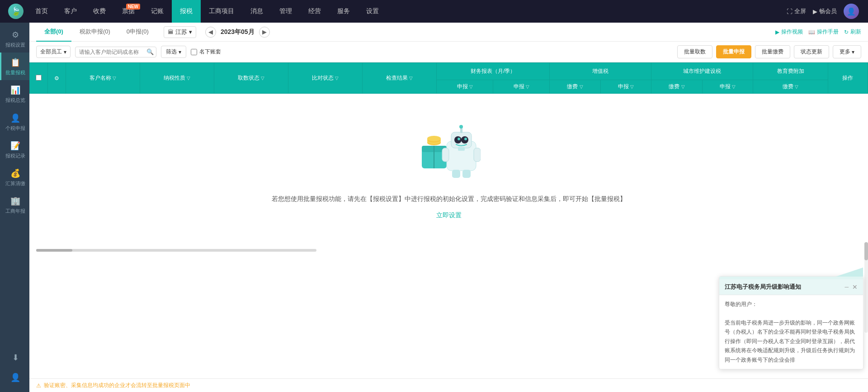 The width and height of the screenshot is (868, 392). What do you see at coordinates (99, 11) in the screenshot?
I see `nav-billing: 收费` at bounding box center [99, 11].